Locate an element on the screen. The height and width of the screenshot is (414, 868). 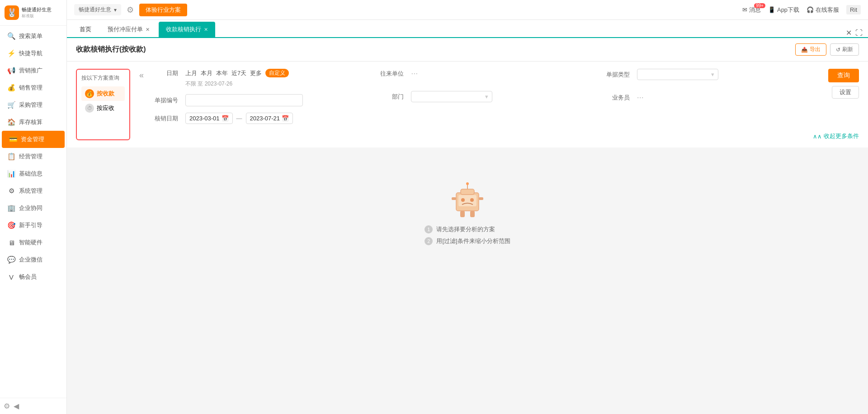
tab-home-label: 首页 is located at coordinates (85, 29).